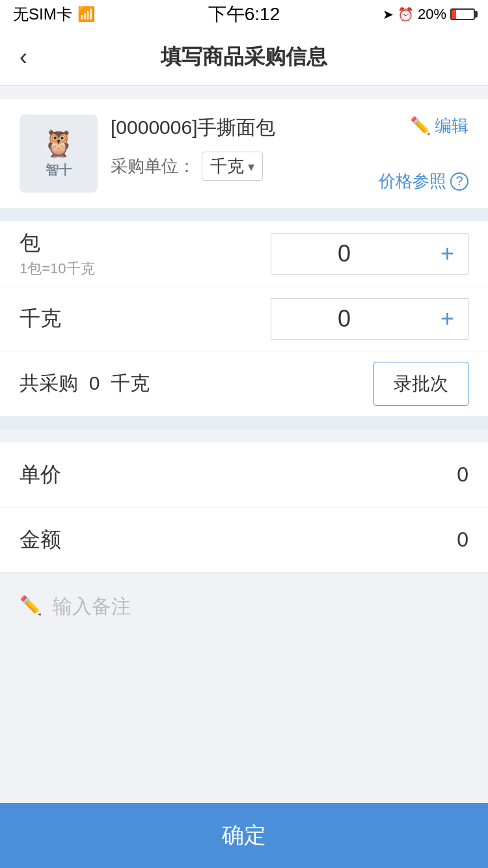 The width and height of the screenshot is (488, 868). Describe the element at coordinates (244, 286) in the screenshot. I see `input-section: 包 1包=10千克 + 千克 +` at that location.